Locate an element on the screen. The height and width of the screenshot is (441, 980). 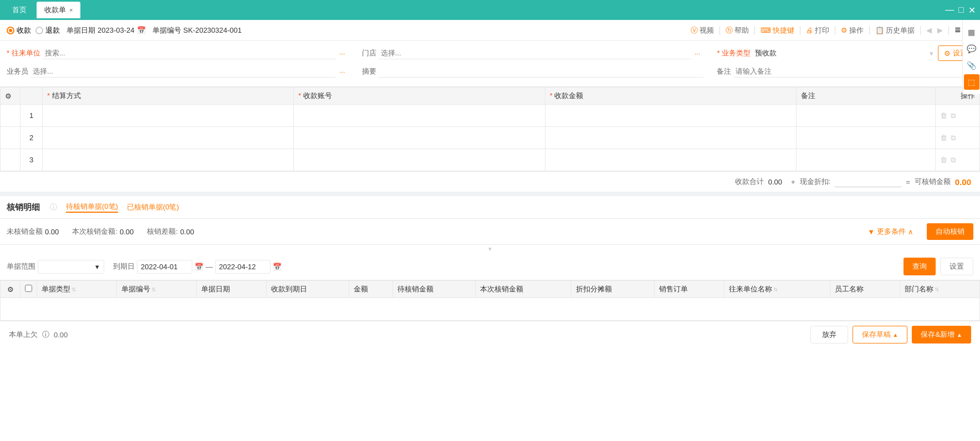
action-operate-label: 操作 is located at coordinates (856, 30).